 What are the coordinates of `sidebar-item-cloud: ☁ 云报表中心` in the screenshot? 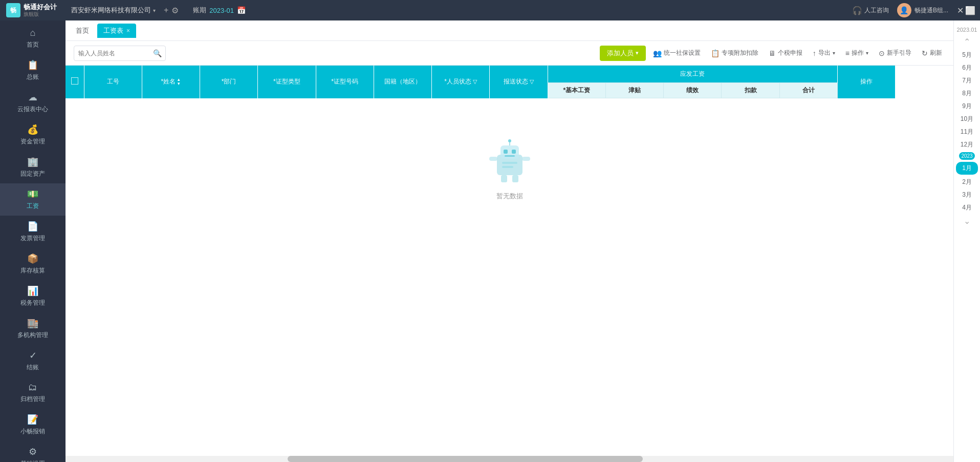 It's located at (33, 102).